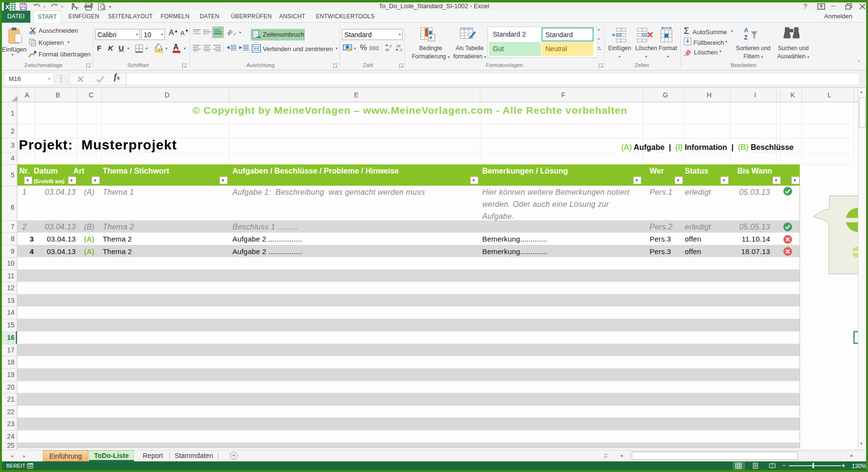 This screenshot has width=868, height=472. What do you see at coordinates (746, 30) in the screenshot?
I see `svg-text: A` at bounding box center [746, 30].